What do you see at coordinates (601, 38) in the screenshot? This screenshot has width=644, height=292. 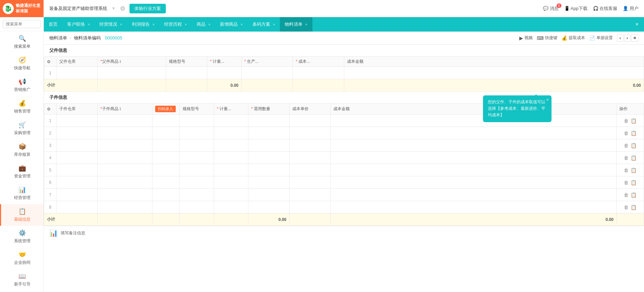 I see `action-doc-settings: 📄 单据设置` at bounding box center [601, 38].